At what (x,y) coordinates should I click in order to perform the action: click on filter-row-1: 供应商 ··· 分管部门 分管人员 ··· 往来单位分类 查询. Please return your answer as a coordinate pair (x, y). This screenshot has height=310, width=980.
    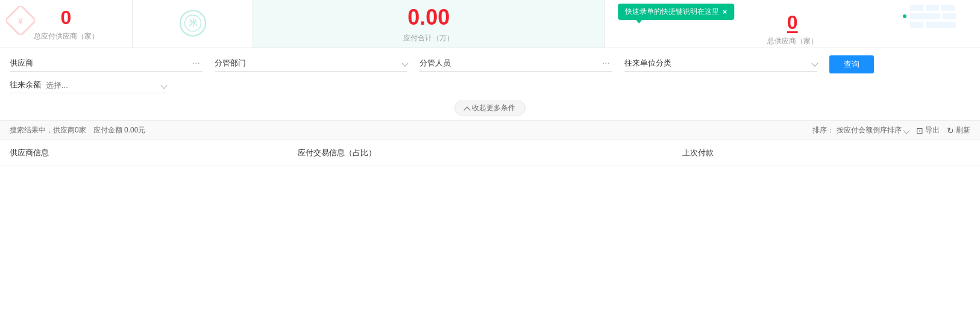
    Looking at the image, I should click on (490, 64).